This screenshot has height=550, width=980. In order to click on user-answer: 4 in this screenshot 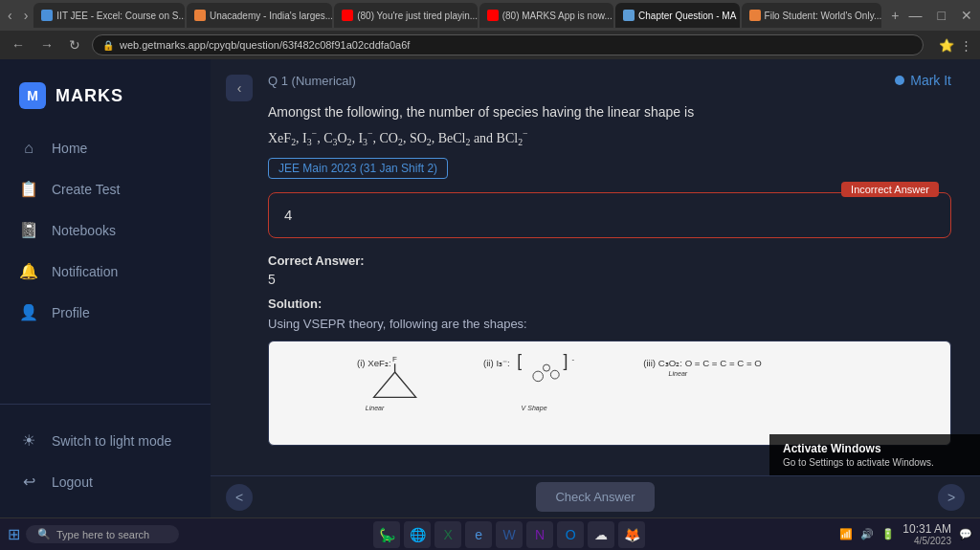, I will do `click(288, 214)`.